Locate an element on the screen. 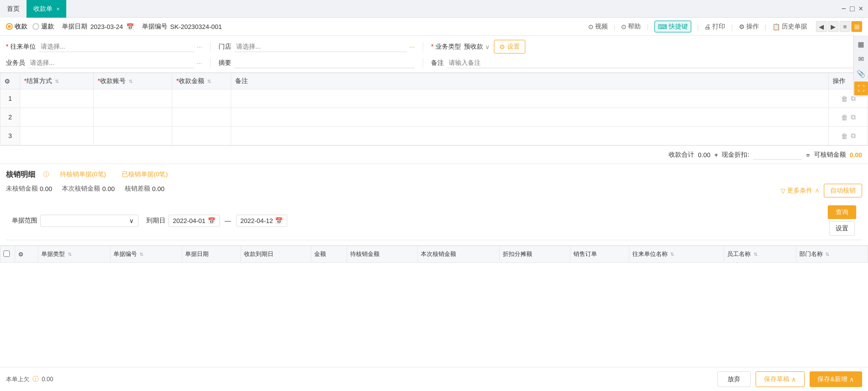  copy-row-3-btn: ⧉ is located at coordinates (853, 136).